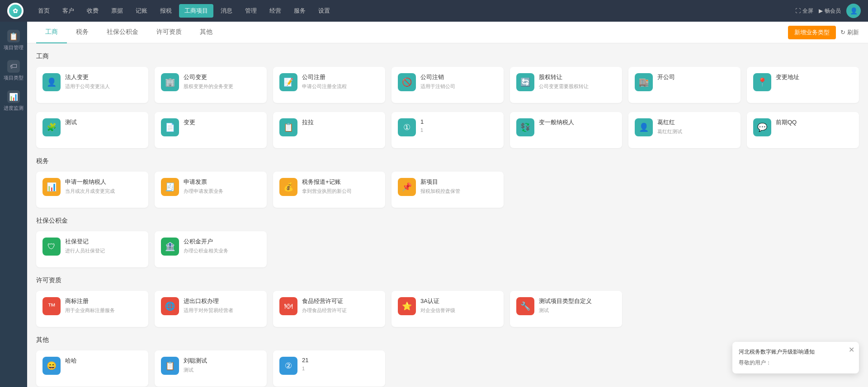  What do you see at coordinates (300, 11) in the screenshot?
I see `nav-service: 服务` at bounding box center [300, 11].